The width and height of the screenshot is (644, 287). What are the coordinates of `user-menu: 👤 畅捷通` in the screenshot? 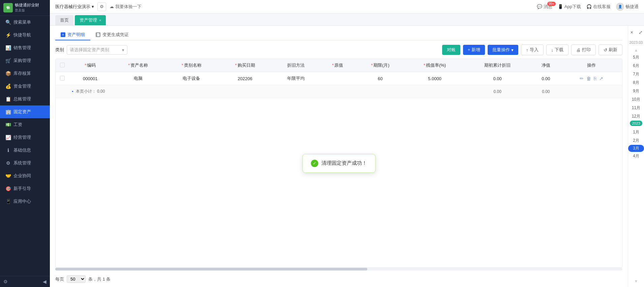 It's located at (627, 7).